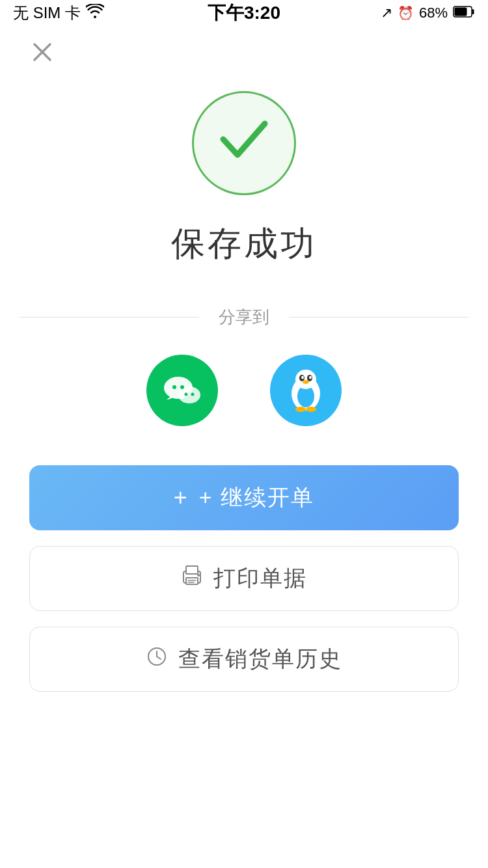  What do you see at coordinates (244, 578) in the screenshot?
I see `print-button: 打印单据` at bounding box center [244, 578].